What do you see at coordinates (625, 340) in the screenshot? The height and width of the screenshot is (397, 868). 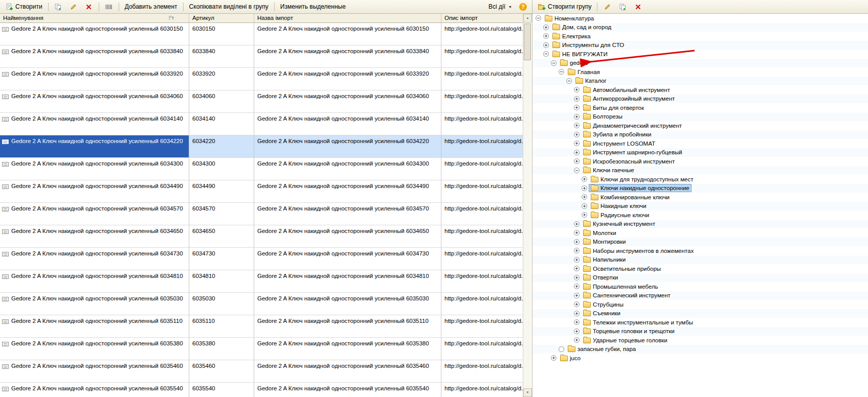 I see `tree-node: Ударные торцевые головки` at bounding box center [625, 340].